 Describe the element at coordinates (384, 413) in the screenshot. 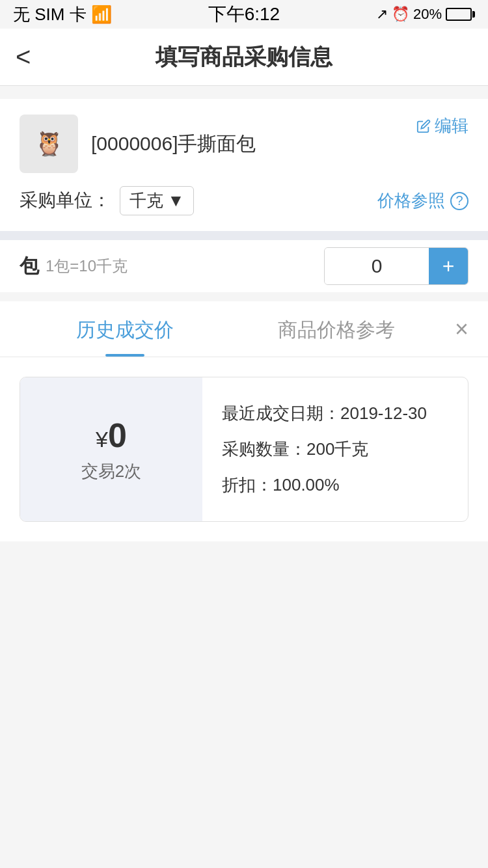

I see `recent-date-value: 2019-12-30` at that location.